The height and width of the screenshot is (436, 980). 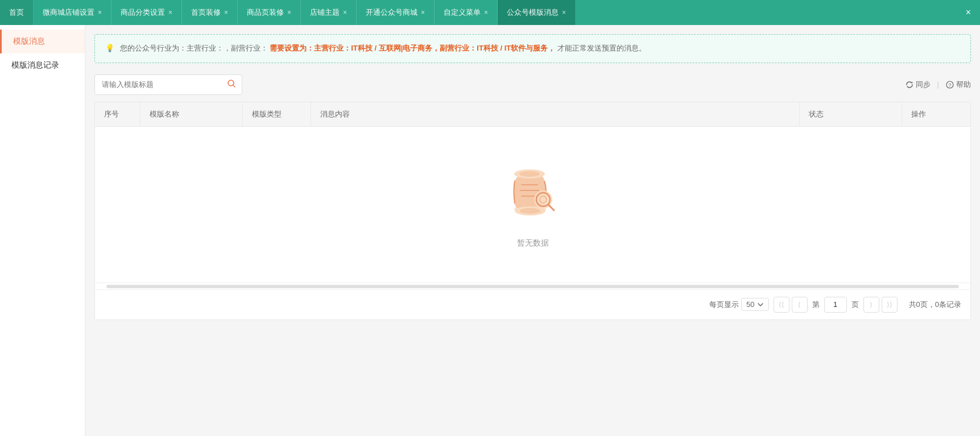 I want to click on nav-tab-weishop: 微商城店铺设置 ×, so click(x=73, y=13).